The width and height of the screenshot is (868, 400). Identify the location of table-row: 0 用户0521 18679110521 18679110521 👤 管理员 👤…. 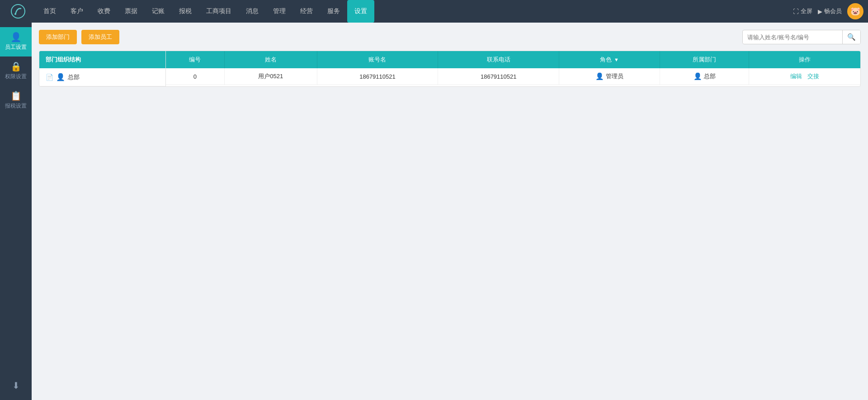
(513, 77).